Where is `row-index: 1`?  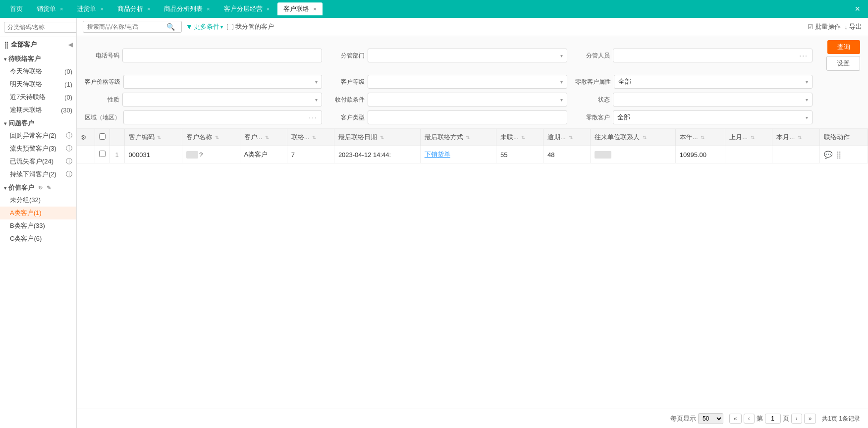 row-index: 1 is located at coordinates (117, 155).